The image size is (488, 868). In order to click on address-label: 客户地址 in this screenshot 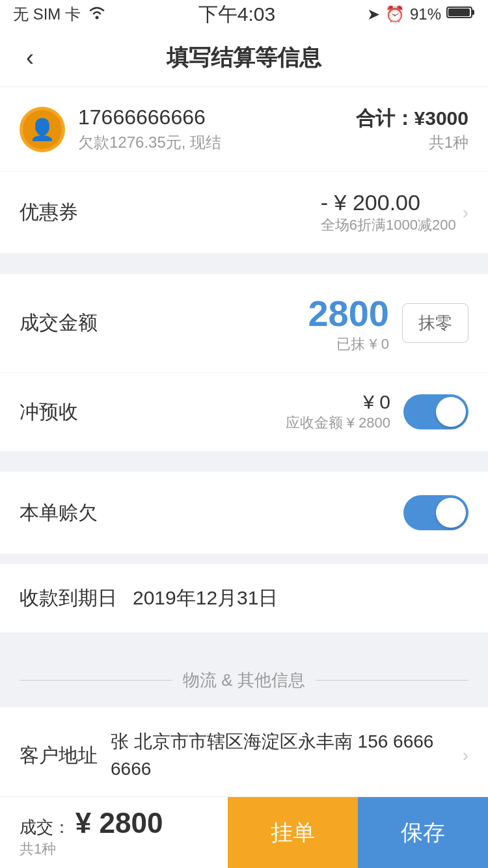, I will do `click(59, 756)`.